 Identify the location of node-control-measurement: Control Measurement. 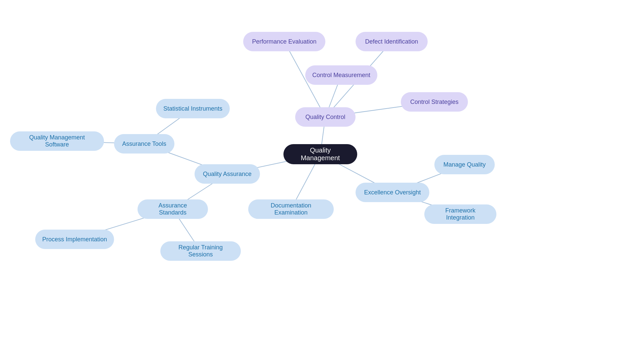
(341, 75).